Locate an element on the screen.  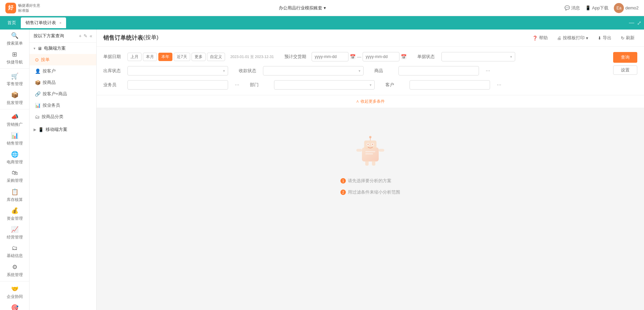
by-customer-goods-label: 按客户+商品 is located at coordinates (67, 94).